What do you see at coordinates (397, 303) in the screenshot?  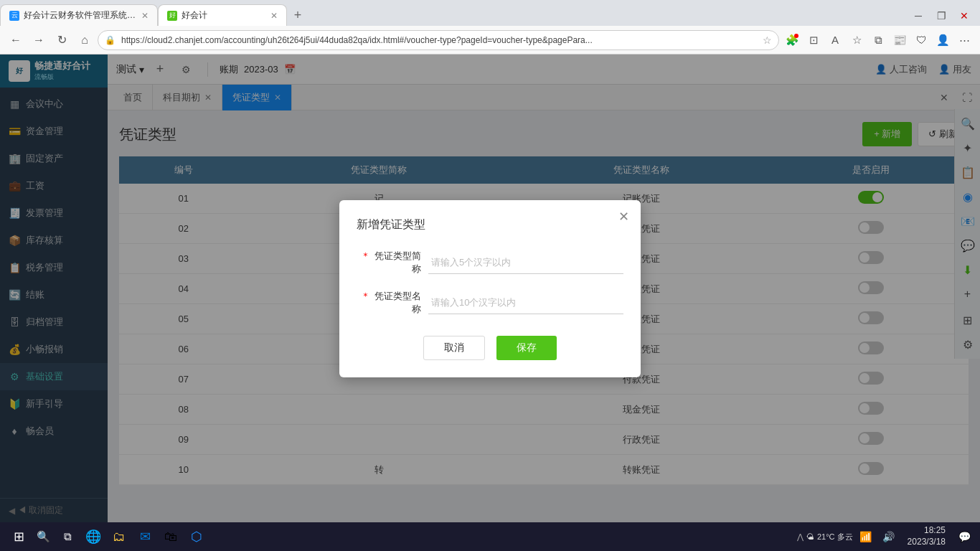 I see `form-label-name-text: 凭证类型名称` at bounding box center [397, 303].